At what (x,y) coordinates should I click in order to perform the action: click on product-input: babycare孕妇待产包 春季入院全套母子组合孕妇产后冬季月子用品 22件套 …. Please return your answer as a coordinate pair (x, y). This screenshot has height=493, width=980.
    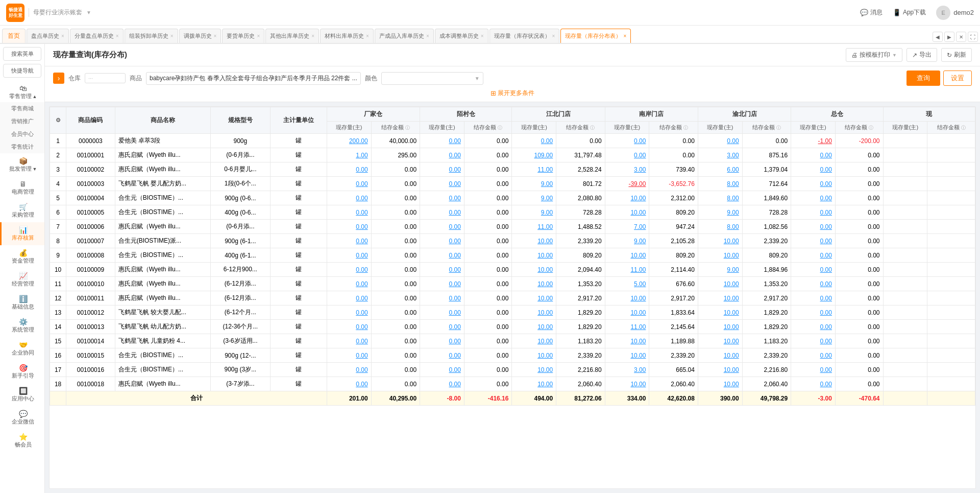
    Looking at the image, I should click on (253, 79).